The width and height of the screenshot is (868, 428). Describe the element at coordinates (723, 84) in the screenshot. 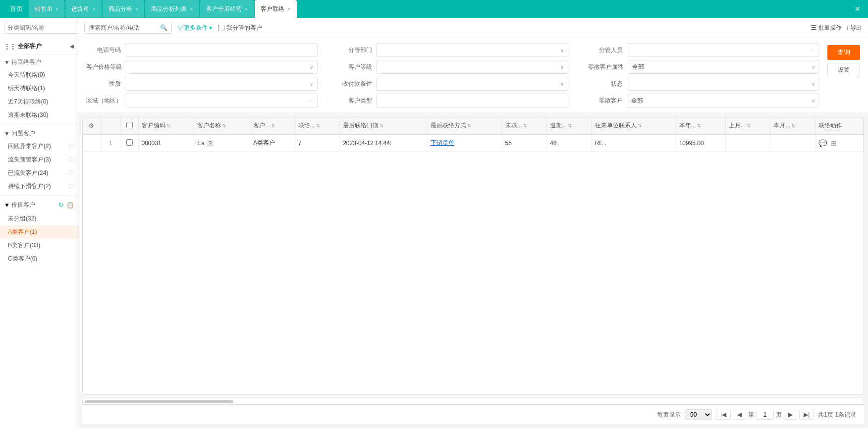

I see `status-input: ∨` at that location.